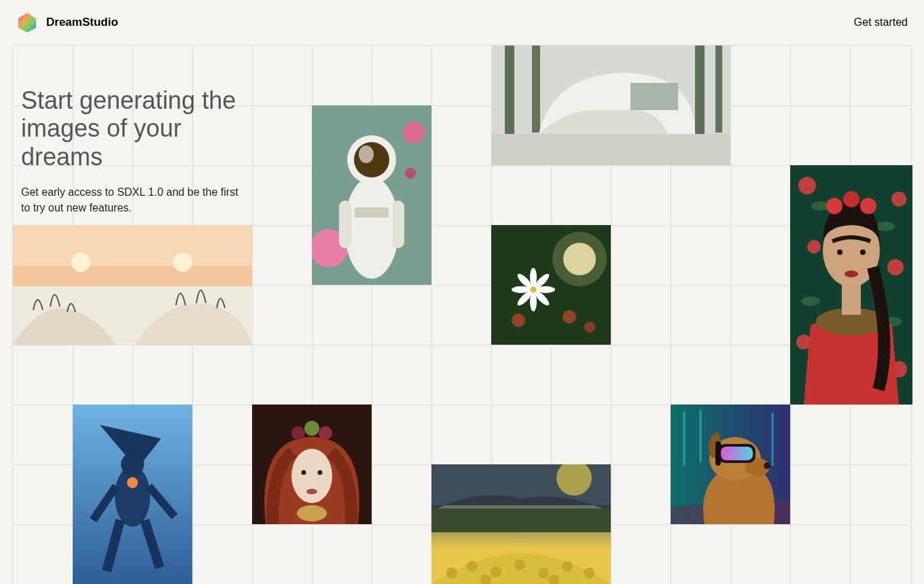 The image size is (924, 584). What do you see at coordinates (851, 285) in the screenshot?
I see `gallery-image-frida` at bounding box center [851, 285].